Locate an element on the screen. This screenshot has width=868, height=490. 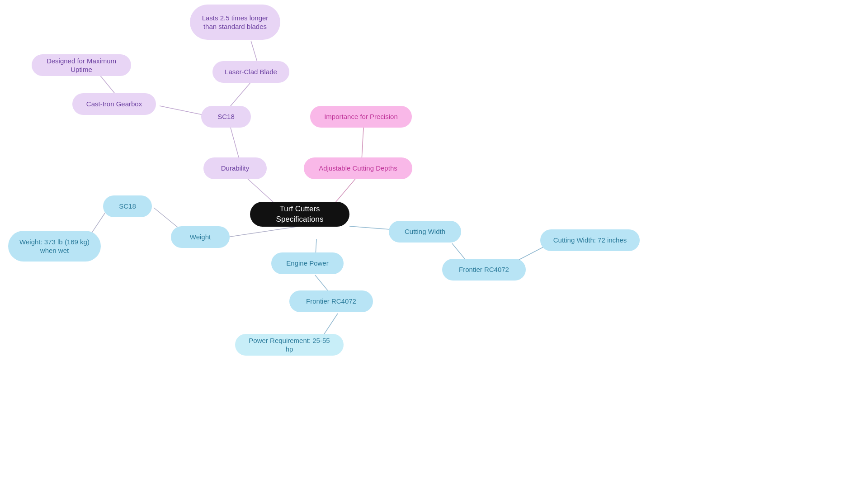
center-node: Turf Cutters Specifications is located at coordinates (300, 214).